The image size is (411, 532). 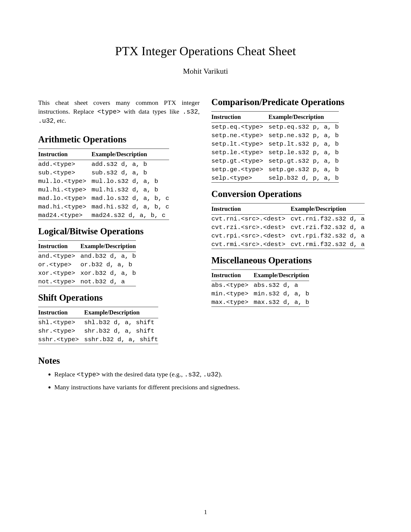 I want to click on list-item: Many instructions have variants for diff…, so click(x=214, y=387).